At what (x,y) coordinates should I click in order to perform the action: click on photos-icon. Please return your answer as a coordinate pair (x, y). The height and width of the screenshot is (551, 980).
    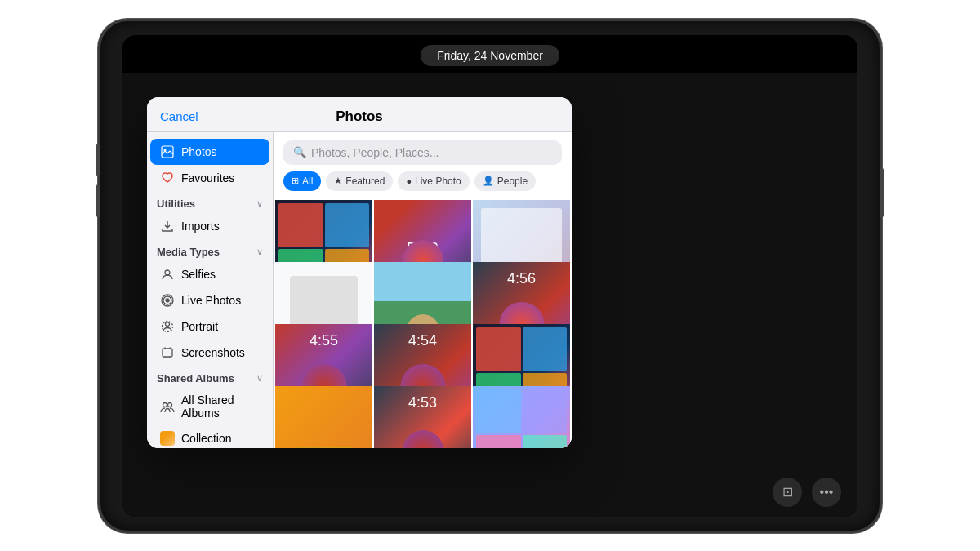
    Looking at the image, I should click on (167, 152).